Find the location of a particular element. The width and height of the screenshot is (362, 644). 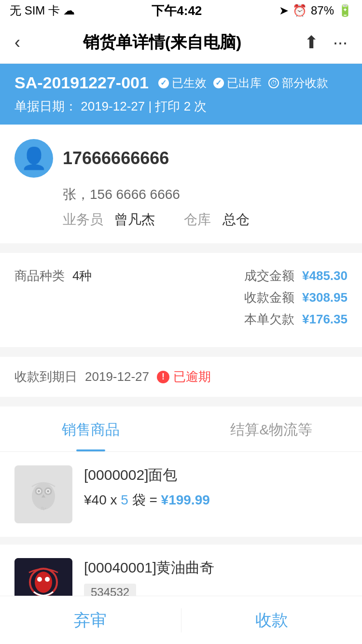

signal-text: 无 SIM 卡 ☁ is located at coordinates (42, 11).